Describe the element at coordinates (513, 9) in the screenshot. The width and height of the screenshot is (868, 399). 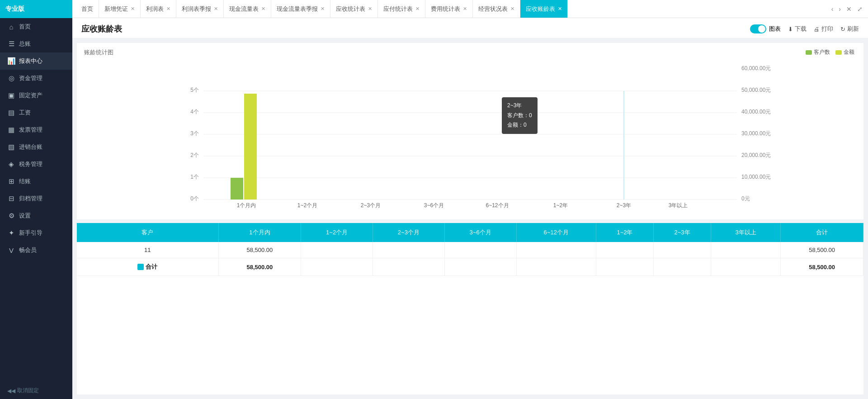
I see `tab-close-biz-status: ✕` at that location.